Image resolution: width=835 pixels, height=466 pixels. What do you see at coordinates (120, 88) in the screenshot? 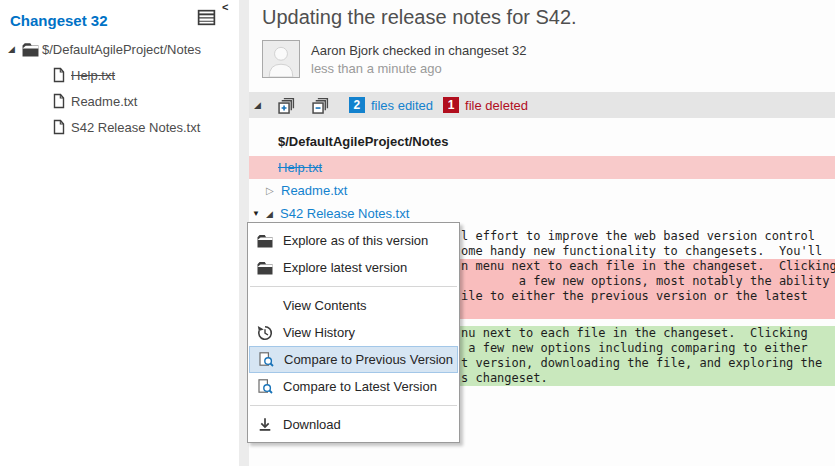
I see `file-tree: ◢ $/DefaultAgileProject/Notes Help.txtRe…` at bounding box center [120, 88].